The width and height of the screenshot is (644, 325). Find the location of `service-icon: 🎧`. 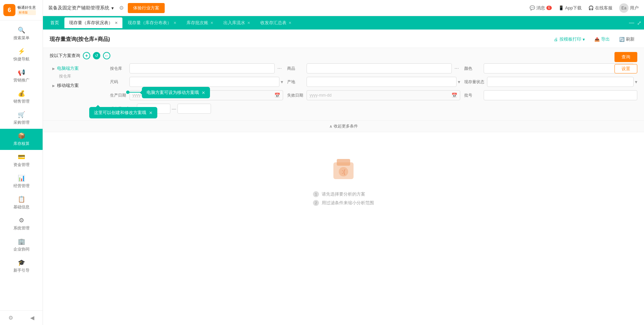

service-icon: 🎧 is located at coordinates (591, 8).